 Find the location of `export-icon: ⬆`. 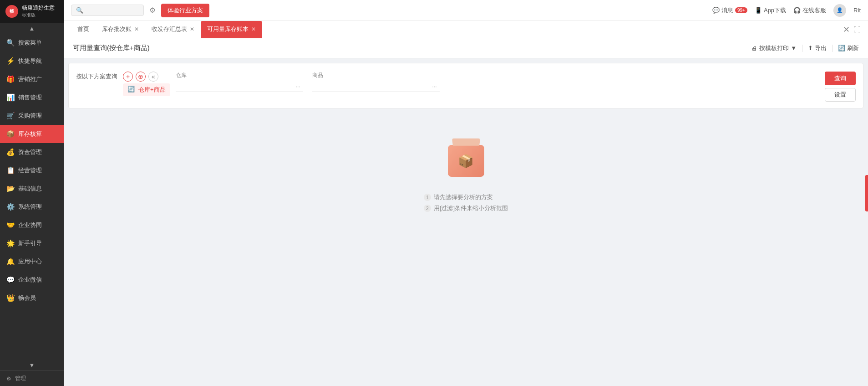

export-icon: ⬆ is located at coordinates (810, 48).